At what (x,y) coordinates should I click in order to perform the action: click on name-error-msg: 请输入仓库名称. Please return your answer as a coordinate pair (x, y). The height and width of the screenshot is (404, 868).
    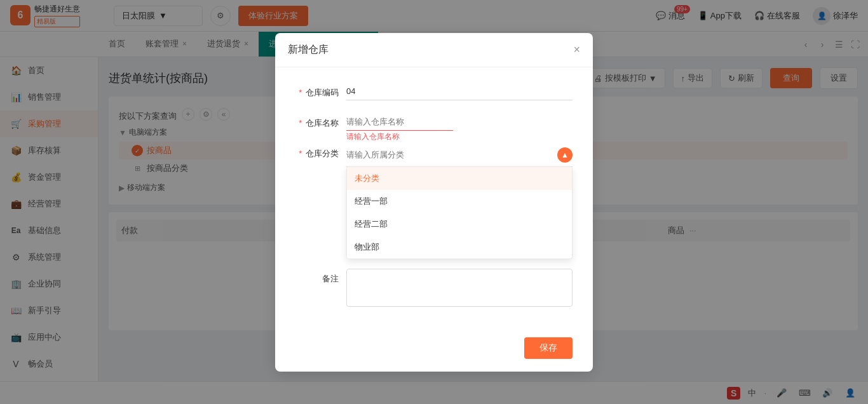
    Looking at the image, I should click on (373, 137).